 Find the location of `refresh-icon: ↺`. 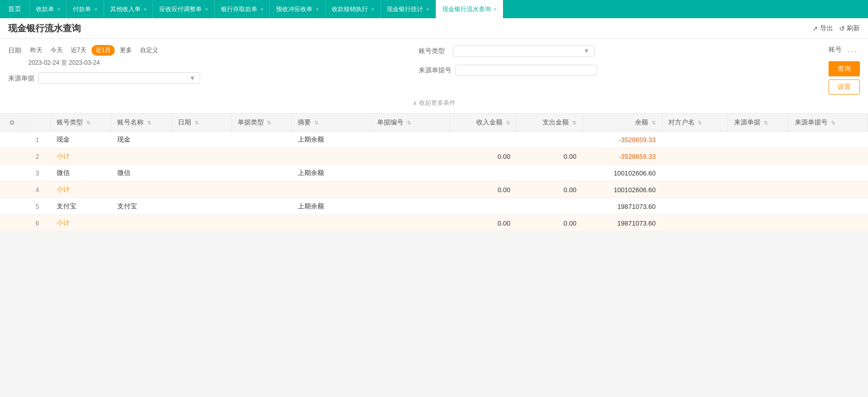

refresh-icon: ↺ is located at coordinates (842, 28).